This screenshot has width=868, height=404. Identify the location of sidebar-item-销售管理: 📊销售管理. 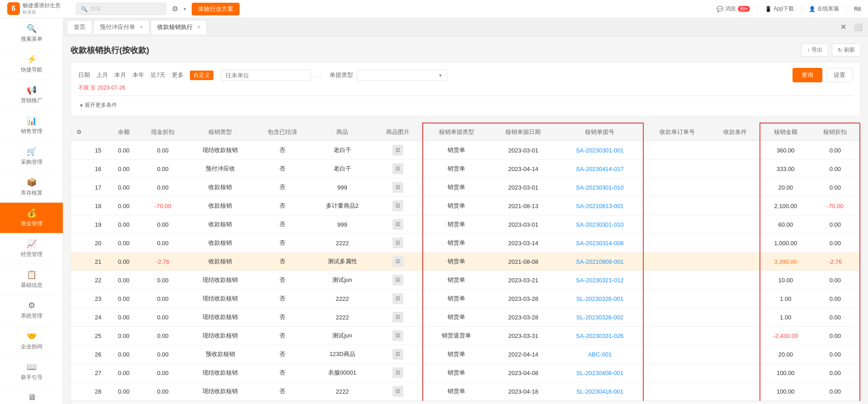
(32, 126).